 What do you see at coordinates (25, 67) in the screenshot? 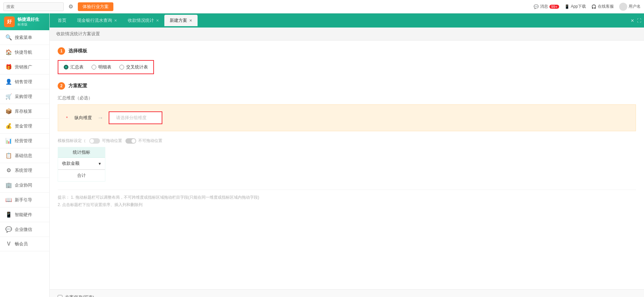
I see `sidebar-item-marketing: 🎁 营销推广` at bounding box center [25, 67].